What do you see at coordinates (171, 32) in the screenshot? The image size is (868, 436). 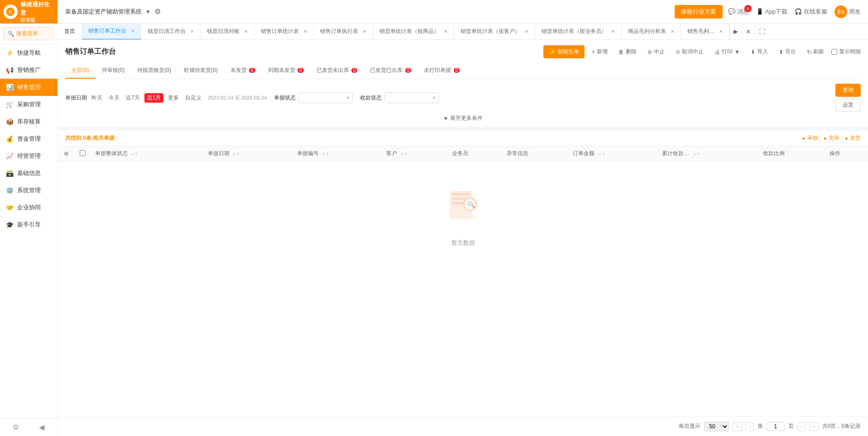 I see `tab-cash-daily: 钱货日清工作台 ✕` at bounding box center [171, 32].